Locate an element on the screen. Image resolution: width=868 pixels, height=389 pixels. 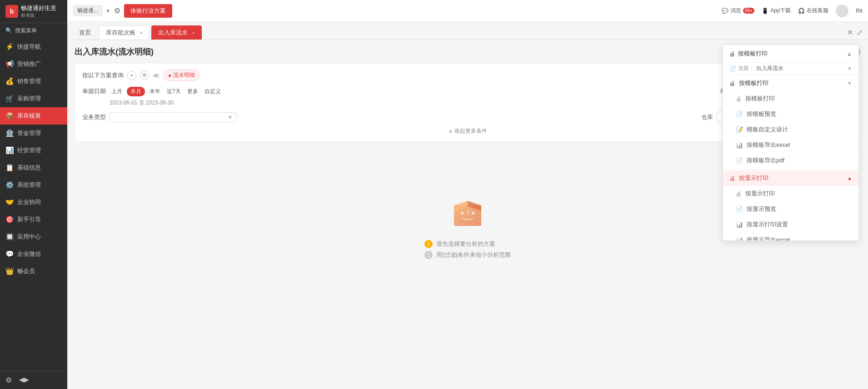
quick-nav-icon: ⚡ is located at coordinates (10, 47).